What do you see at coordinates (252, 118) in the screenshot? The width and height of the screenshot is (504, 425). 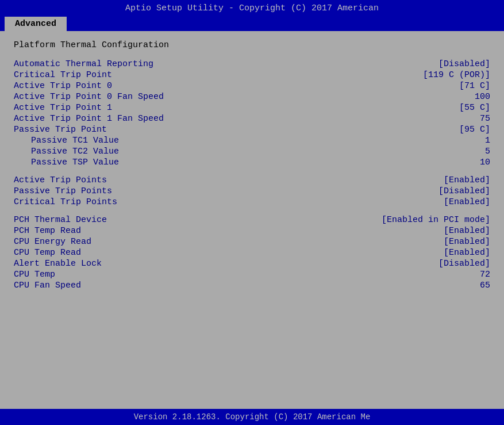 I see `table-row: Active Trip Point 1 Fan Speed75` at bounding box center [252, 118].